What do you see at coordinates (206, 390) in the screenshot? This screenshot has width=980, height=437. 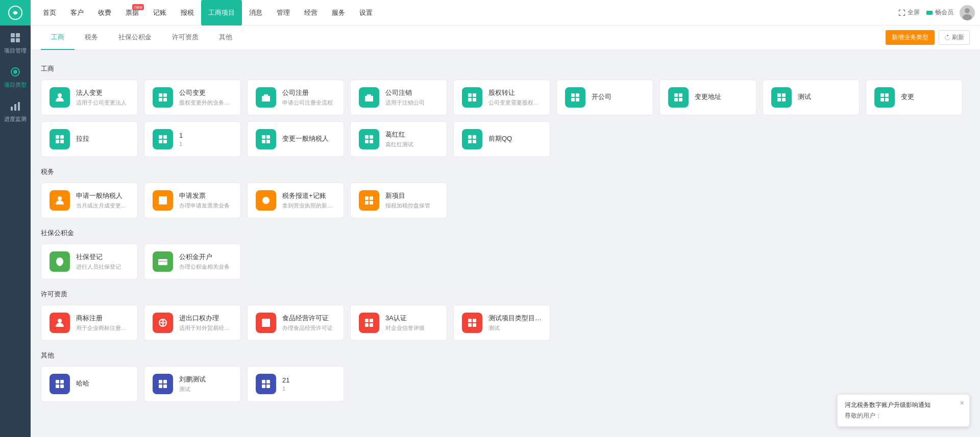 I see `card-desc-liupeng-test: 测试` at bounding box center [206, 390].